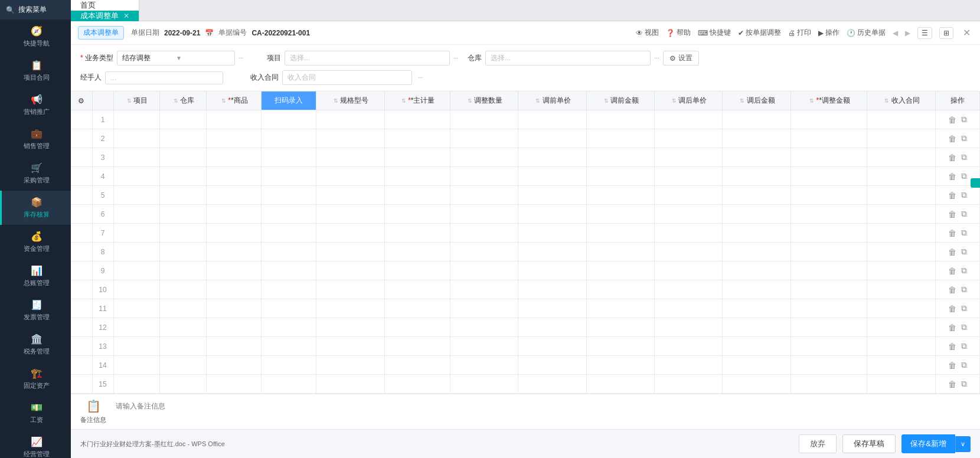 The width and height of the screenshot is (980, 458). I want to click on notes-input, so click(542, 410).